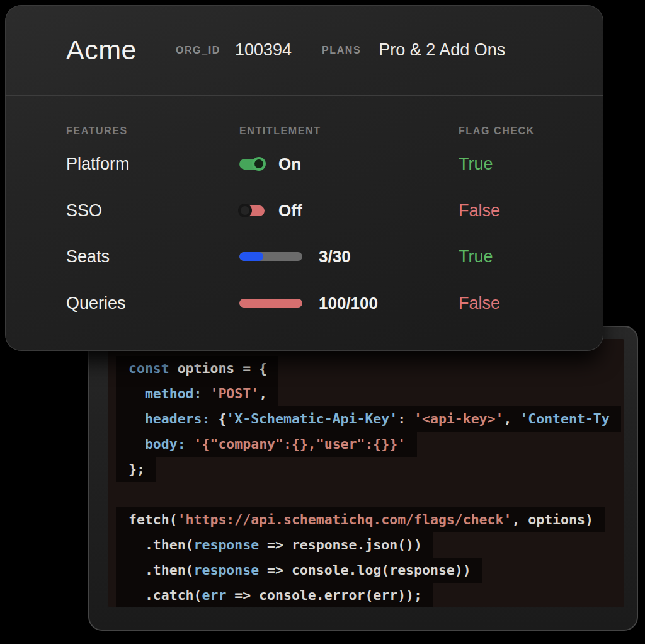 The image size is (645, 644). What do you see at coordinates (322, 50) in the screenshot?
I see `card-header: Acme ORG_ID 100394 PLANS Pro & 2 Add Ons` at bounding box center [322, 50].